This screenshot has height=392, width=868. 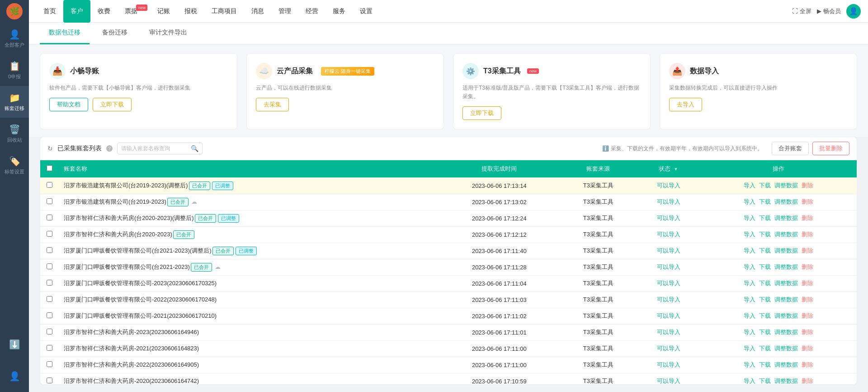 I want to click on fullscreen-btn: ⛶ 全屏, so click(x=802, y=11).